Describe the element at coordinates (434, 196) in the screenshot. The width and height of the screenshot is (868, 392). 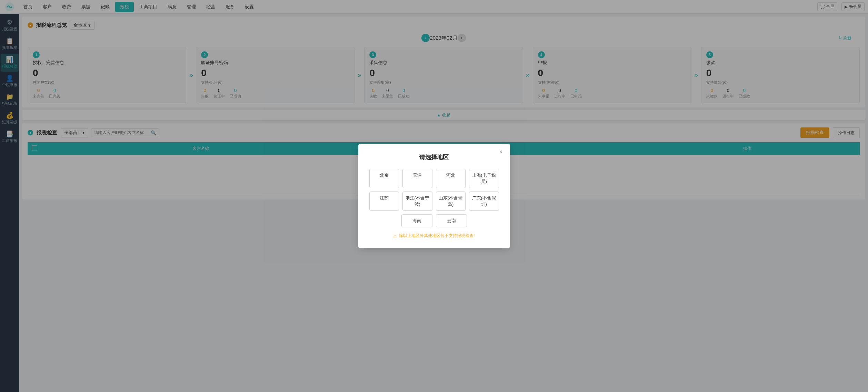
I see `region-select-dialog: × 请选择地区 北京 天津 河北 上海(电子税局) 江苏 浙江(不含宁波) 山东…` at that location.